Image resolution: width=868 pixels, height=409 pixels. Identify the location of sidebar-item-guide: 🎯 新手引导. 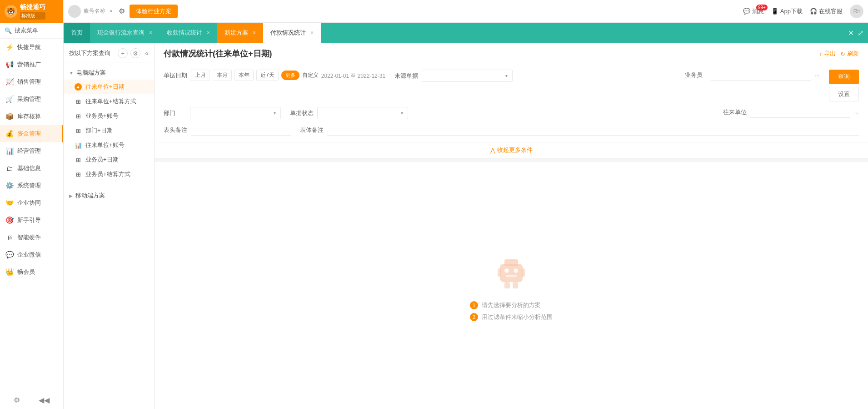
(32, 220).